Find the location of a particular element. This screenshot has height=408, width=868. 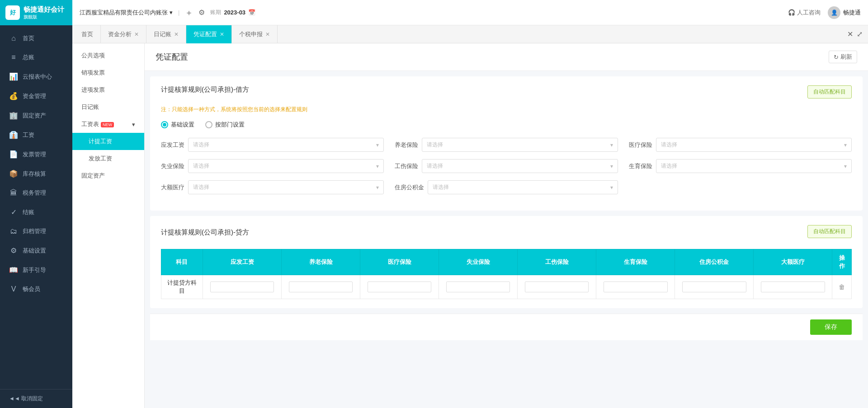

td-sybx is located at coordinates (478, 287).